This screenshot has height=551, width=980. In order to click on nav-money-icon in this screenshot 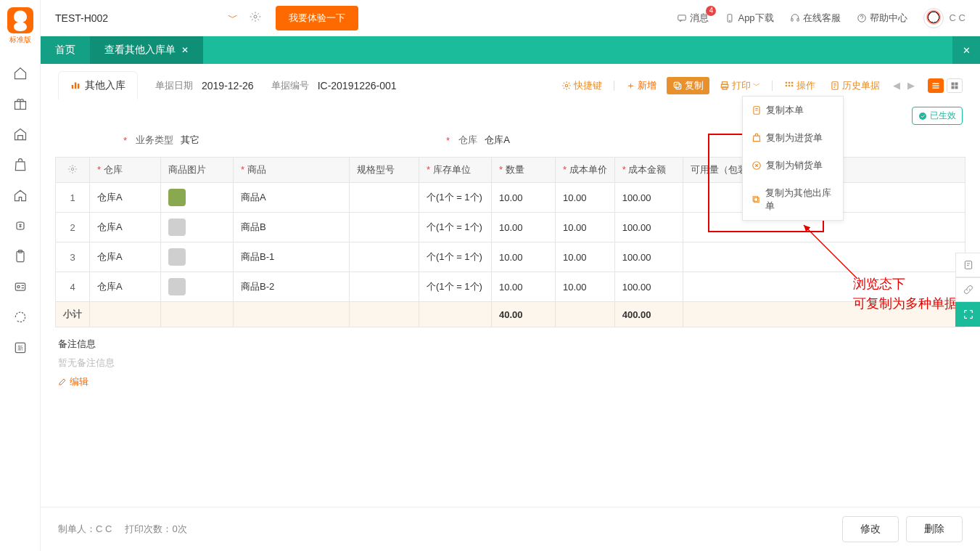, I will do `click(20, 226)`.